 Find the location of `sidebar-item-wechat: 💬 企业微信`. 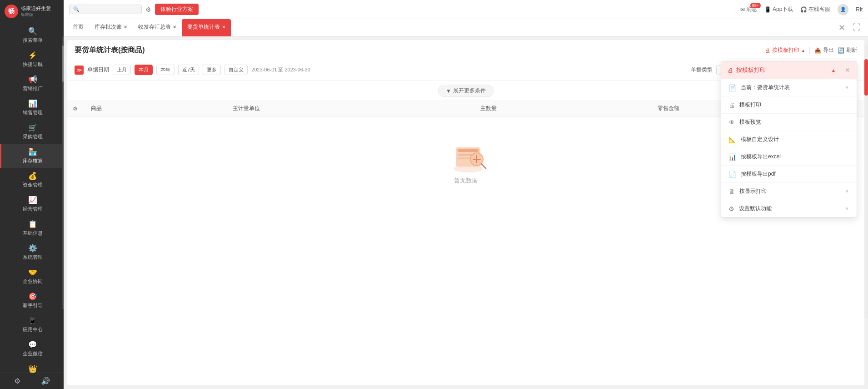

sidebar-item-wechat: 💬 企业微信 is located at coordinates (32, 349).